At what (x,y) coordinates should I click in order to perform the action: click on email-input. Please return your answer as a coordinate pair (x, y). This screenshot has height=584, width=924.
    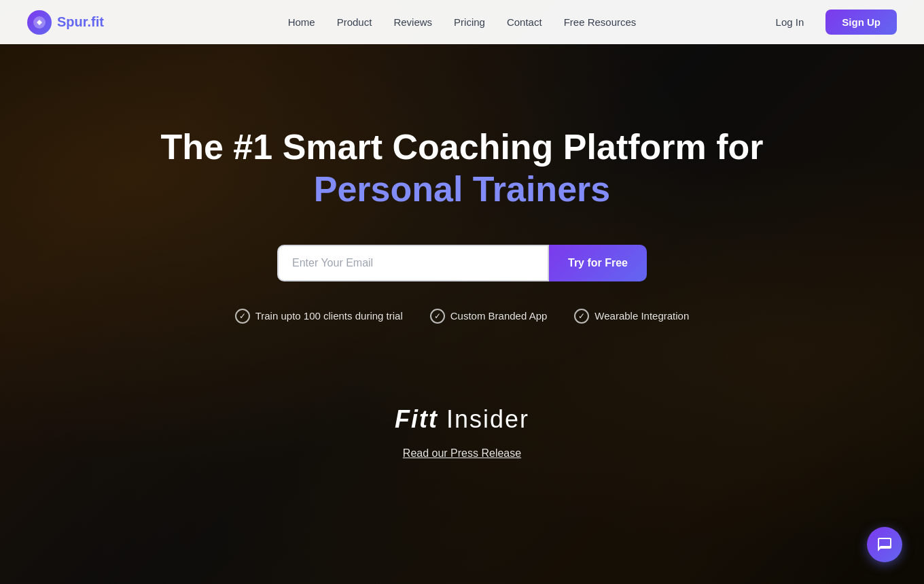
    Looking at the image, I should click on (413, 263).